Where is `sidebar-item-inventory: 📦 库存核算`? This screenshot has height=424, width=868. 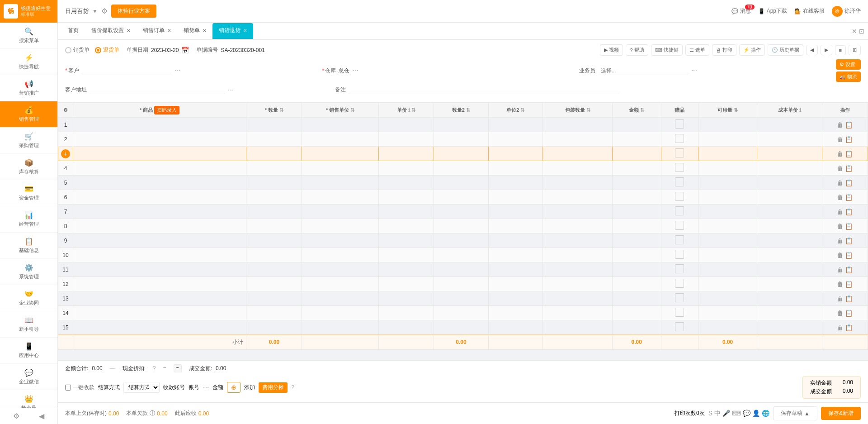
sidebar-item-inventory: 📦 库存核算 is located at coordinates (29, 167).